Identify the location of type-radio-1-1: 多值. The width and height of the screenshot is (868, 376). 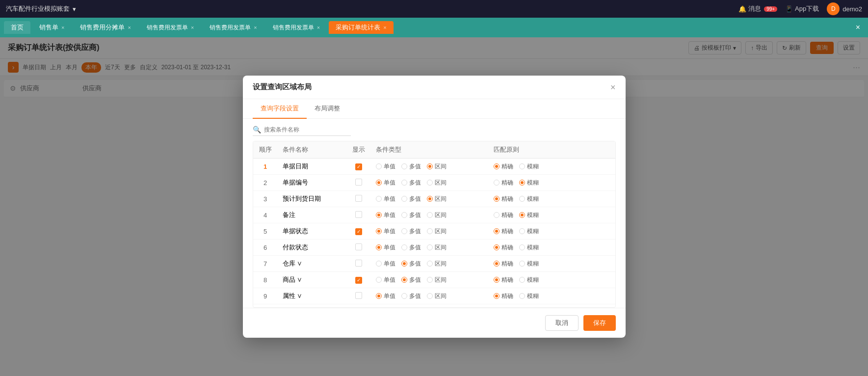
(411, 183).